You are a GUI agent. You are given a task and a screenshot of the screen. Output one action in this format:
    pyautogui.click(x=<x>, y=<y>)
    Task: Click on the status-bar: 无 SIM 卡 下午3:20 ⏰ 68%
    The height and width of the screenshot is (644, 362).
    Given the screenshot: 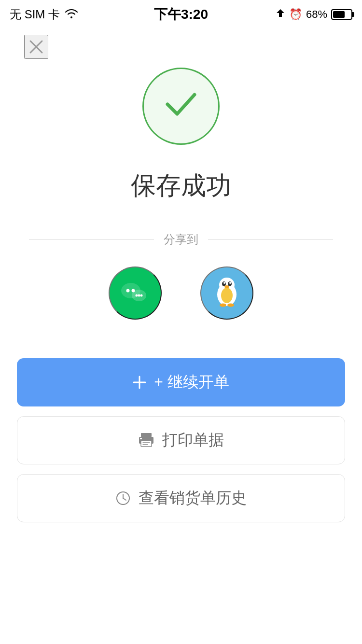 What is the action you would take?
    pyautogui.click(x=181, y=14)
    